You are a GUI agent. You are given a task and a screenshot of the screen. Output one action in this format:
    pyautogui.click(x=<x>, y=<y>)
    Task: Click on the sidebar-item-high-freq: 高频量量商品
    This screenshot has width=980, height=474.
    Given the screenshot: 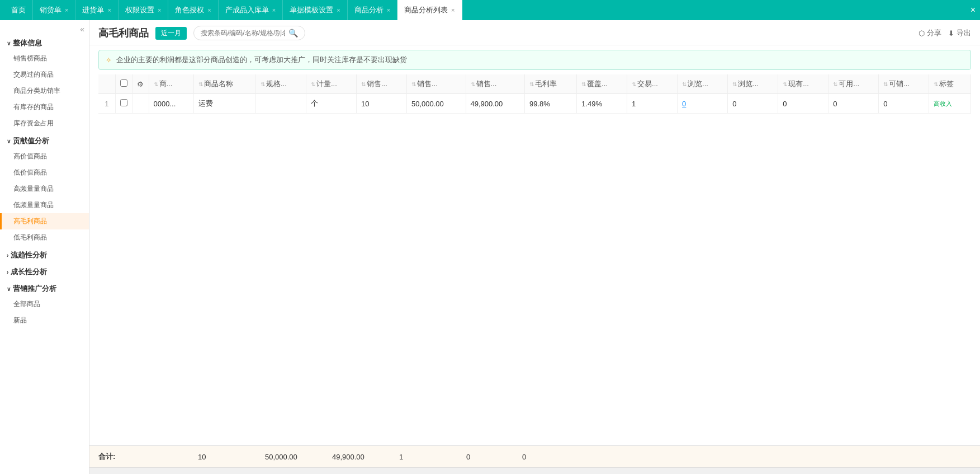 What is the action you would take?
    pyautogui.click(x=45, y=189)
    